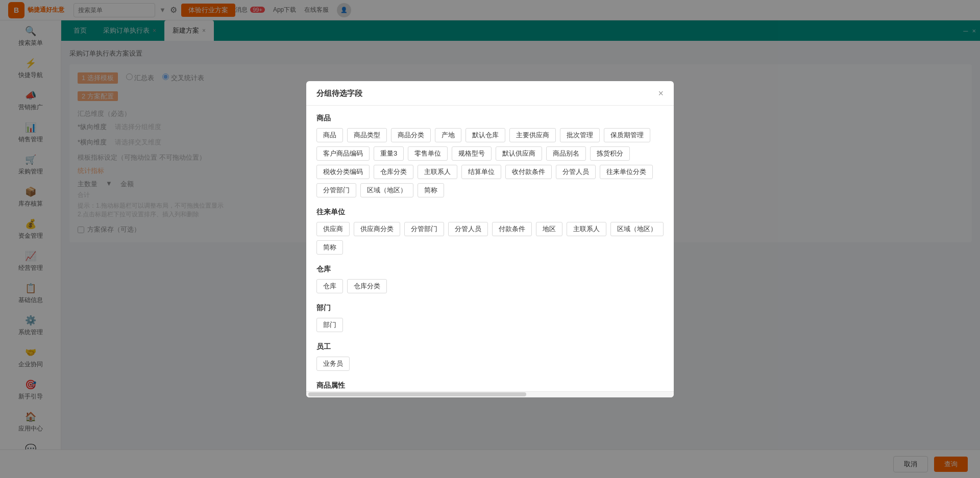 The width and height of the screenshot is (980, 478). I want to click on modal-header: 分组待选字段 ×, so click(490, 93).